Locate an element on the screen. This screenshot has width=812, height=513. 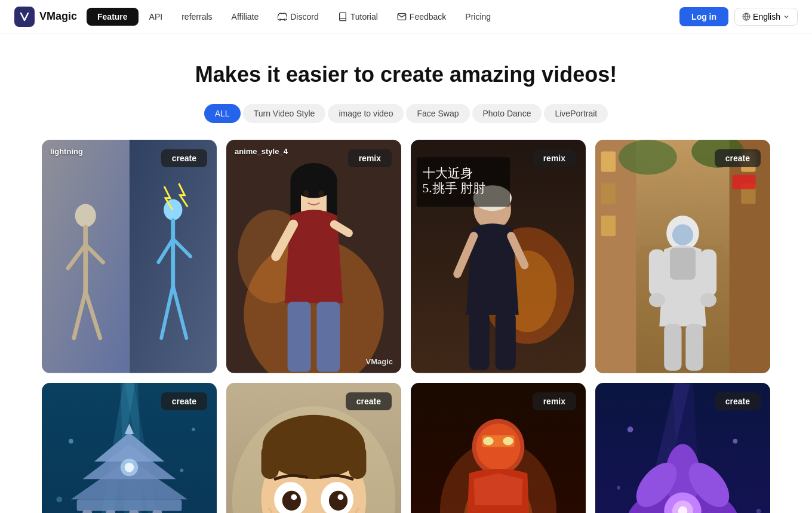
tab-liveportrait: LivePortrait is located at coordinates (576, 113).